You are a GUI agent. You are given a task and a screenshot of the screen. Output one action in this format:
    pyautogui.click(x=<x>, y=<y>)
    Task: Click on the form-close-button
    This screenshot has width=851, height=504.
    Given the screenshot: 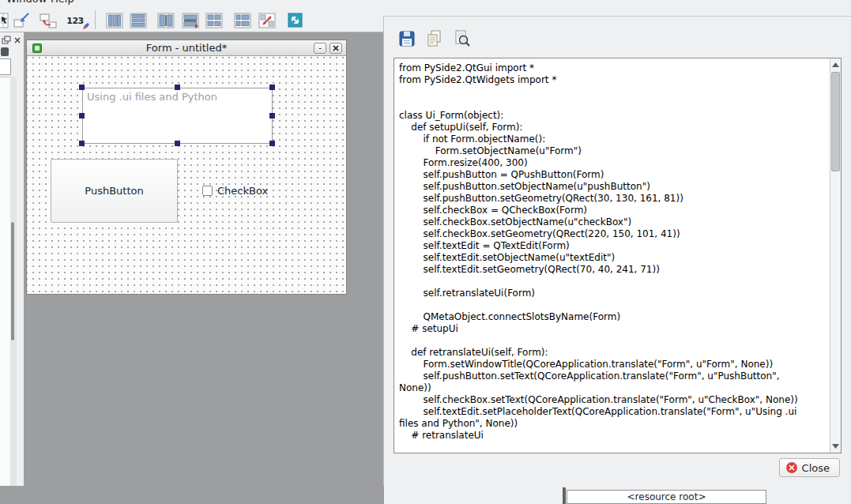 What is the action you would take?
    pyautogui.click(x=336, y=48)
    